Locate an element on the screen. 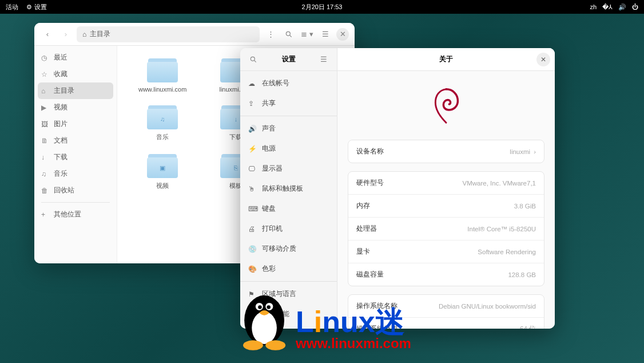 The image size is (644, 363). settings-item: ⚡电源 is located at coordinates (288, 149).